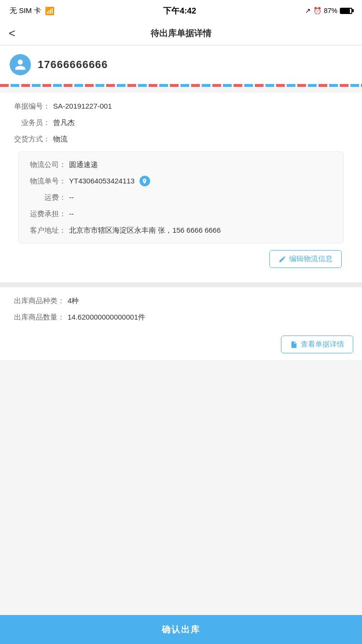  I want to click on staff-label: 业务员：, so click(31, 123).